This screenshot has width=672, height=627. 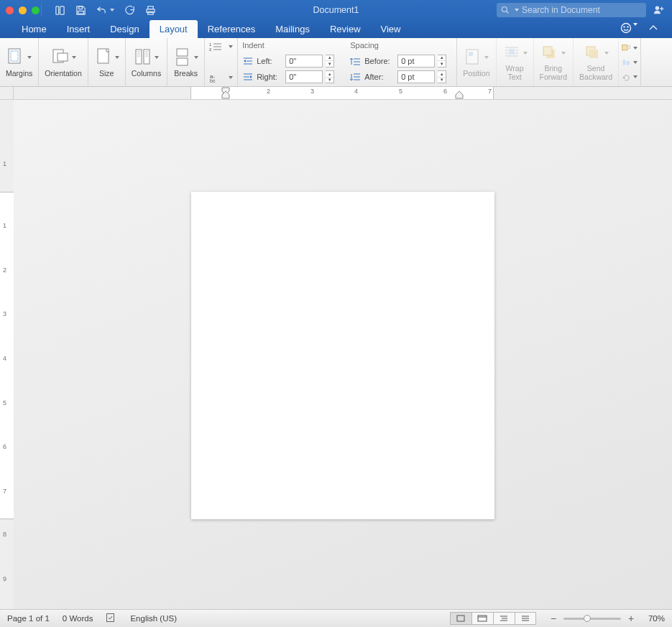 I want to click on indent-left-icon, so click(x=248, y=61).